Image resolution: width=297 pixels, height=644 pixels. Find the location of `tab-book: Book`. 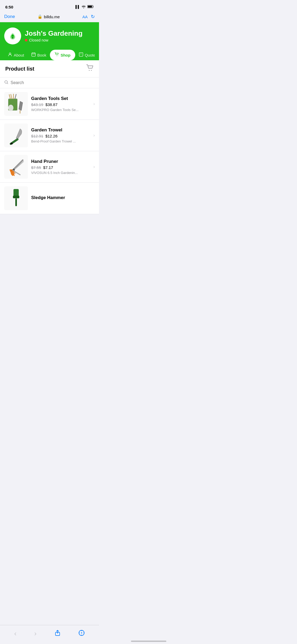

tab-book: Book is located at coordinates (39, 55).